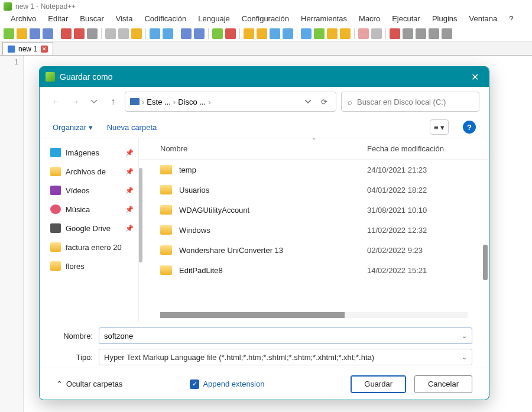 Image resolution: width=532 pixels, height=412 pixels. What do you see at coordinates (141, 215) in the screenshot?
I see `sidebar-scrollbar` at bounding box center [141, 215].